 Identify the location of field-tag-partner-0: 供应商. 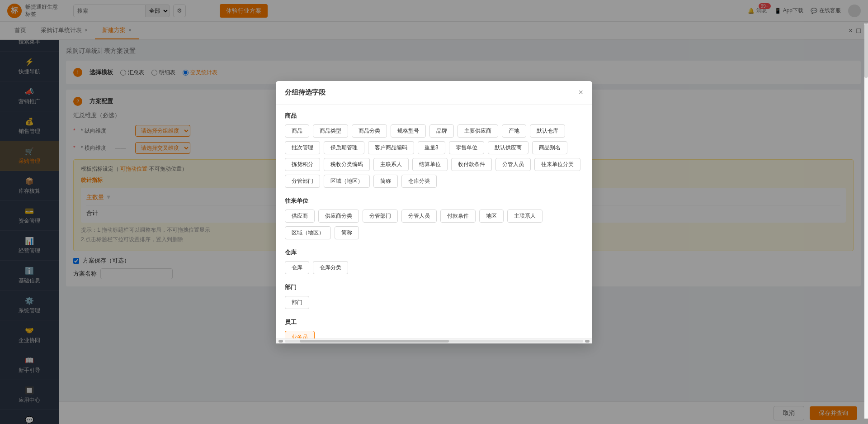
(300, 216).